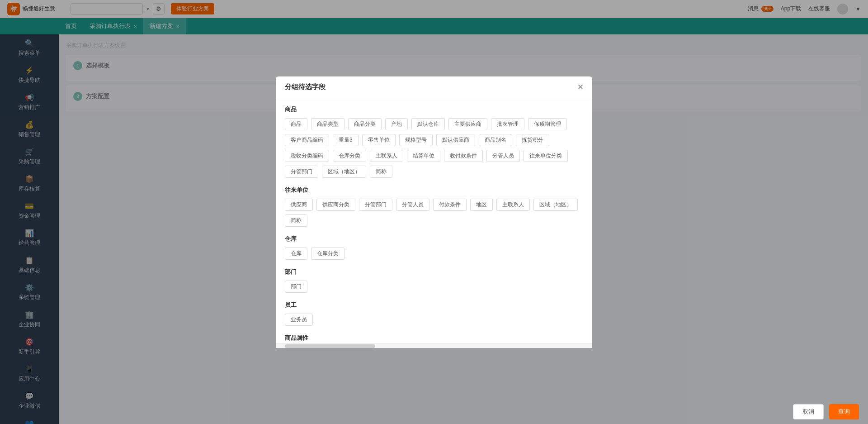 The height and width of the screenshot is (424, 868). What do you see at coordinates (434, 190) in the screenshot?
I see `section-partner-title: 往来单位` at bounding box center [434, 190].